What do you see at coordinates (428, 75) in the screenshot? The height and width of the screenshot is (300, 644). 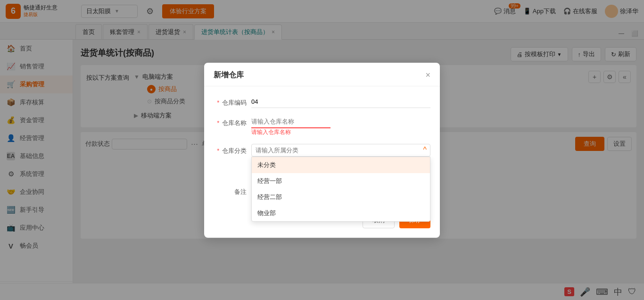 I see `modal-close-button: ×` at bounding box center [428, 75].